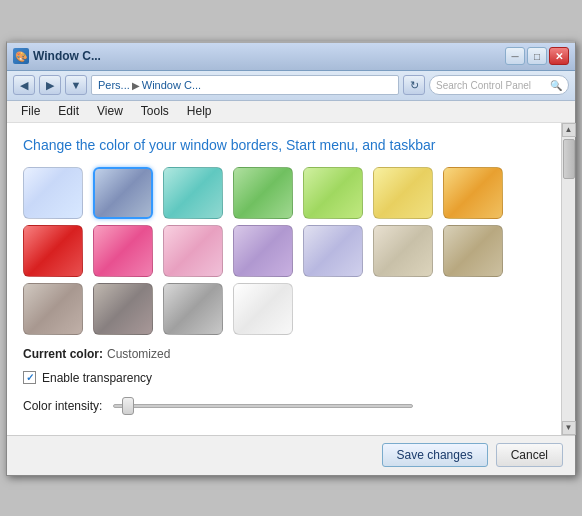 The image size is (582, 516). What do you see at coordinates (556, 86) in the screenshot?
I see `search-icon: 🔍` at bounding box center [556, 86].